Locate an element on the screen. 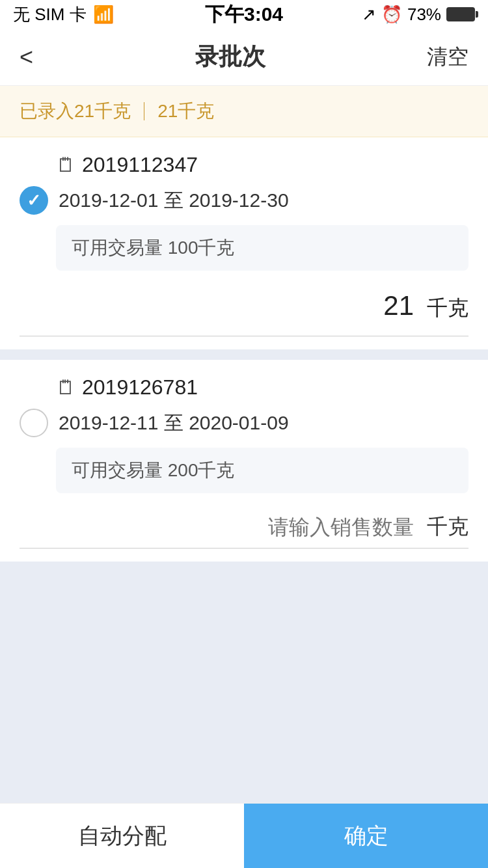  location-icon: ↗ is located at coordinates (369, 14).